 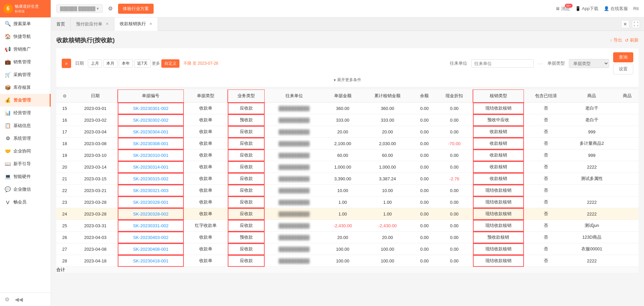 What do you see at coordinates (151, 237) in the screenshot?
I see `bill-no-link: SK-20230403-002` at bounding box center [151, 237].